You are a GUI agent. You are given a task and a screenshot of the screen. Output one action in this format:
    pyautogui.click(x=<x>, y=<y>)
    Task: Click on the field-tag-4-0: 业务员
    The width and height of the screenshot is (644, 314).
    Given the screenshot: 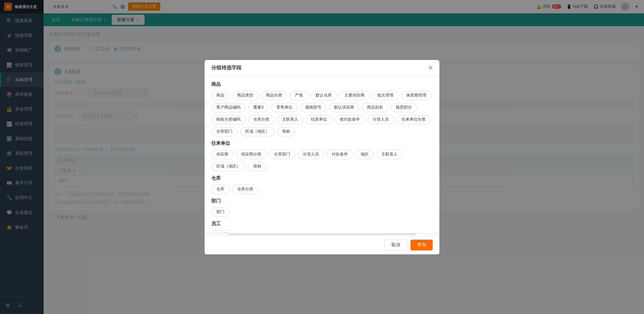 What is the action you would take?
    pyautogui.click(x=222, y=232)
    